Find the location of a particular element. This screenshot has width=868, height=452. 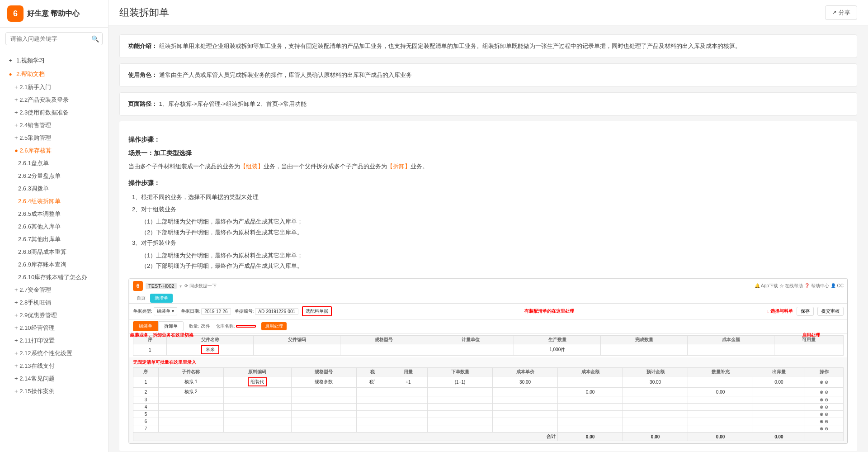

mock-td2-seq-1: 1 is located at coordinates (146, 382).